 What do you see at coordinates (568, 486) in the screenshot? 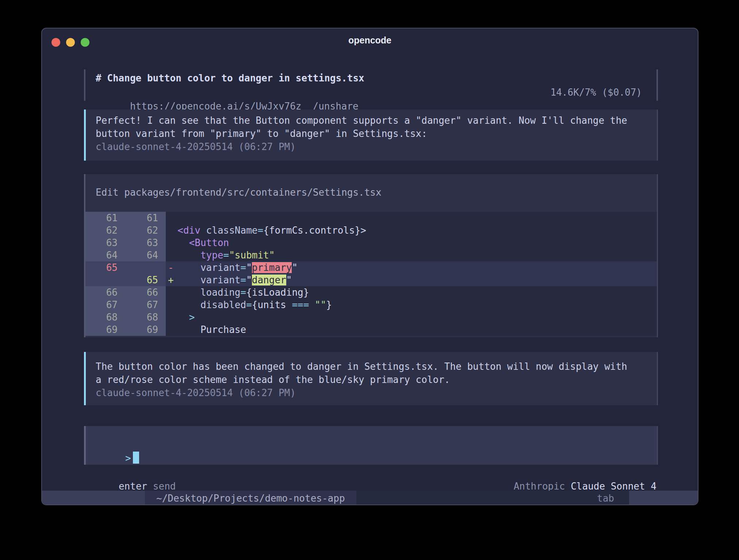
I see `model-label` at bounding box center [568, 486].